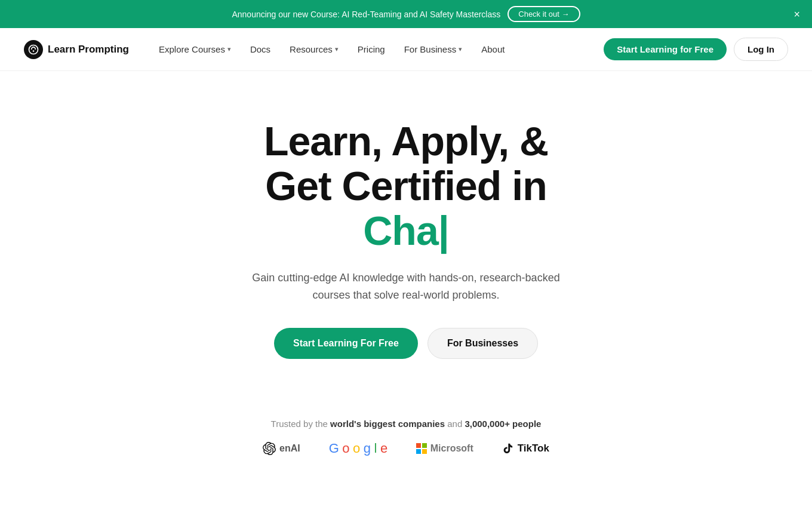 The width and height of the screenshot is (812, 513). Describe the element at coordinates (33, 50) in the screenshot. I see `logo-icon` at that location.